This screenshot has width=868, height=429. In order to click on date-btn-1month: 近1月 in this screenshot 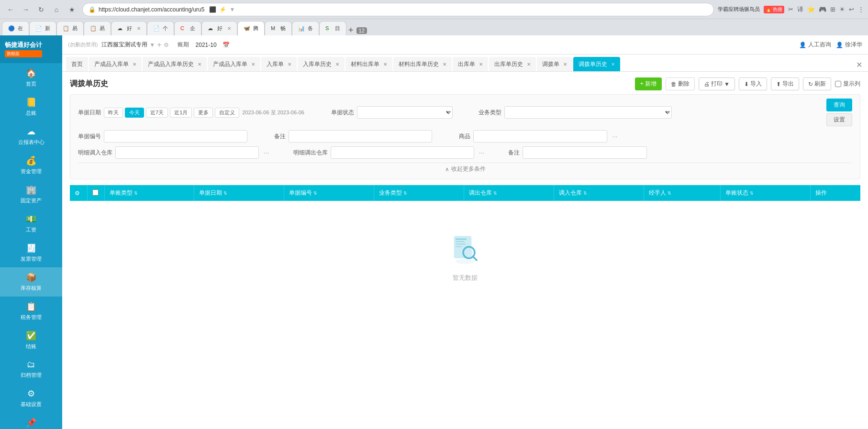, I will do `click(181, 113)`.